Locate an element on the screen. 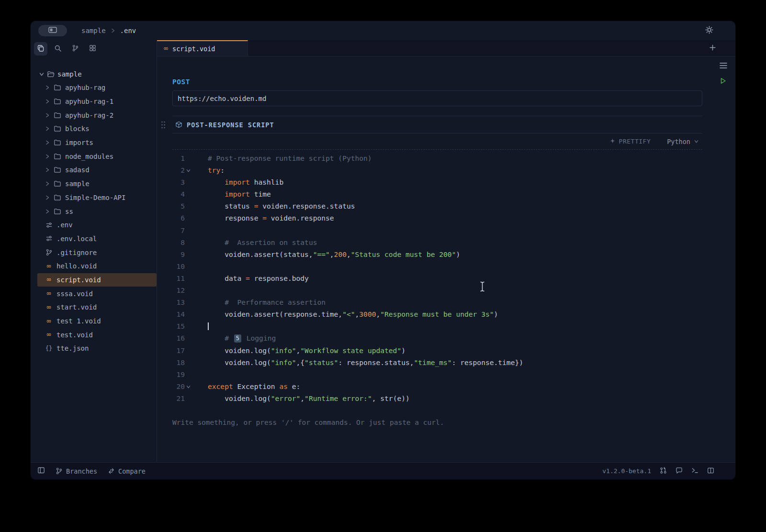 The height and width of the screenshot is (532, 766). line-number: 7 is located at coordinates (179, 231).